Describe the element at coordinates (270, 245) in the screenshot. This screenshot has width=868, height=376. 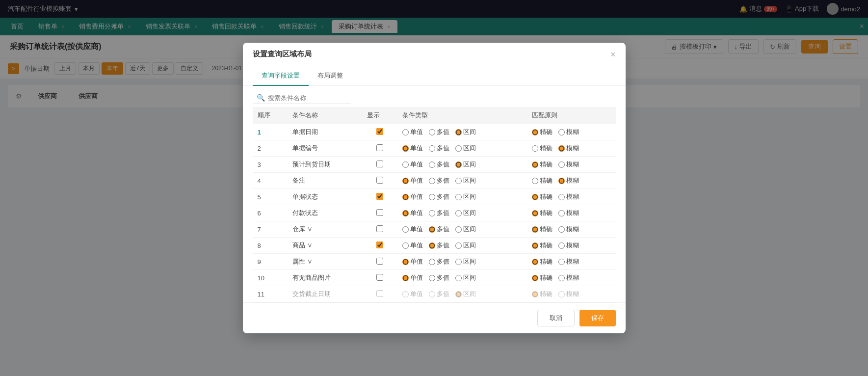
I see `row-order: 8` at that location.